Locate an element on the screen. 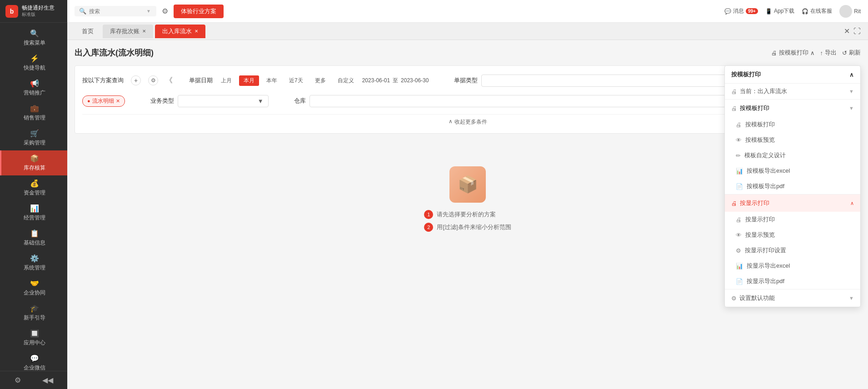 Image resolution: width=868 pixels, height=389 pixels. sidebar-item-inventory: 📦 库存核算 is located at coordinates (34, 163).